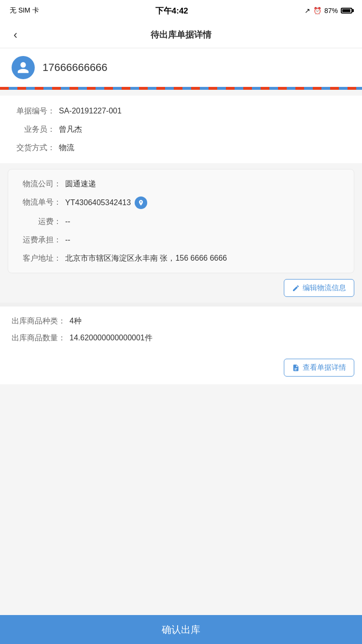  Describe the element at coordinates (98, 203) in the screenshot. I see `tracking-no-text: YT4306405342413` at that location.